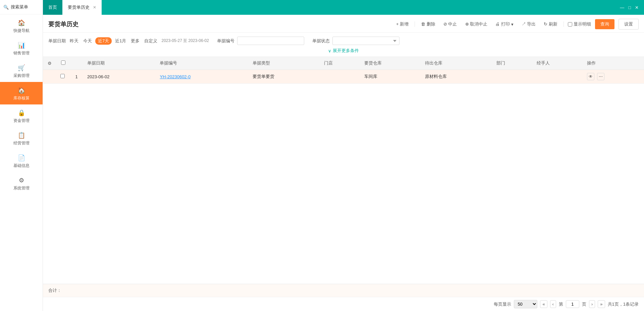  Describe the element at coordinates (343, 290) in the screenshot. I see `footer-summary: 合计：` at that location.